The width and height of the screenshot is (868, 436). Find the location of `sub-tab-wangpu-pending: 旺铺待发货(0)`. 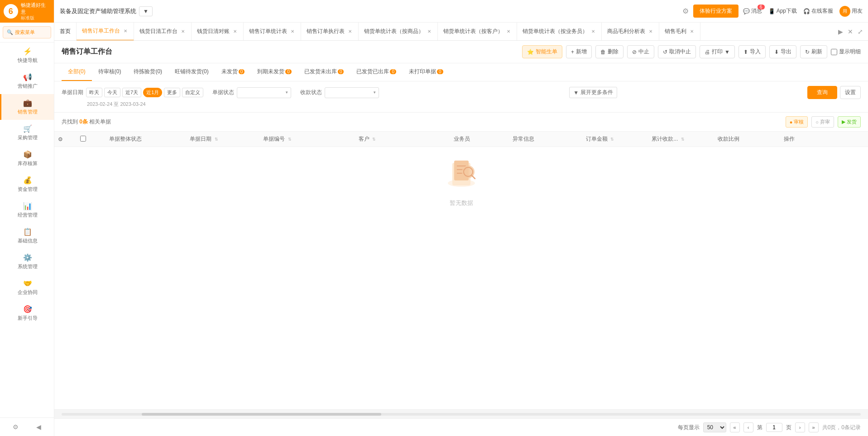

sub-tab-wangpu-pending: 旺铺待发货(0) is located at coordinates (192, 72).